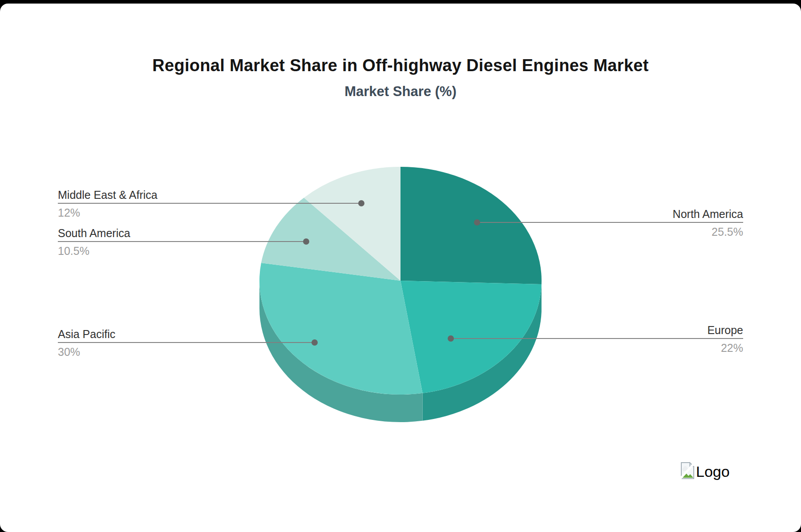 This screenshot has height=532, width=801. Describe the element at coordinates (94, 243) in the screenshot. I see `label-south-america: South America 10.5%` at that location.